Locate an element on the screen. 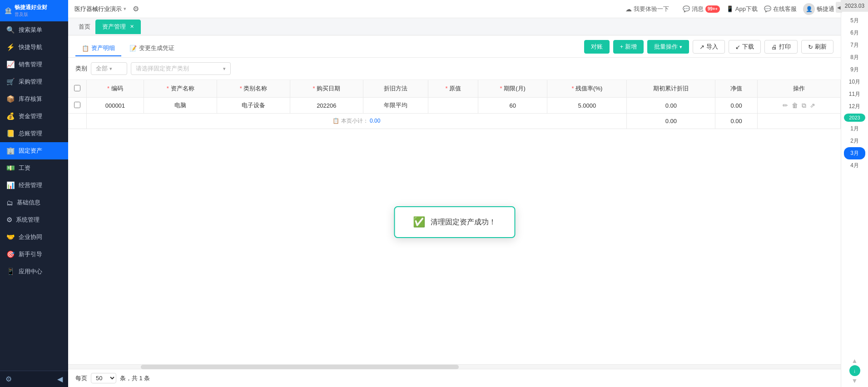 The image size is (868, 387). topbar-company: 医疗器械行业演示 ▾ is located at coordinates (100, 9).